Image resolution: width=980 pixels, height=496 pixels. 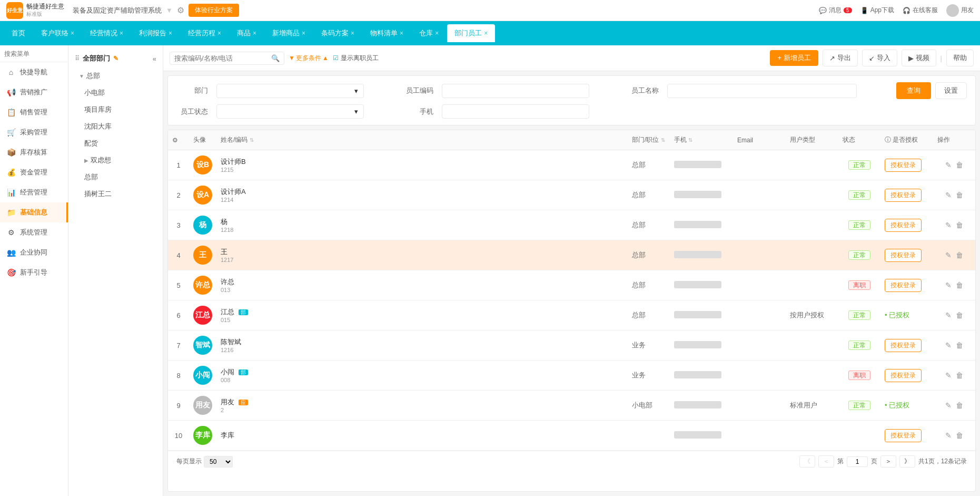 What do you see at coordinates (649, 140) in the screenshot?
I see `th-dept: 部门/职位 ⇅` at bounding box center [649, 140].